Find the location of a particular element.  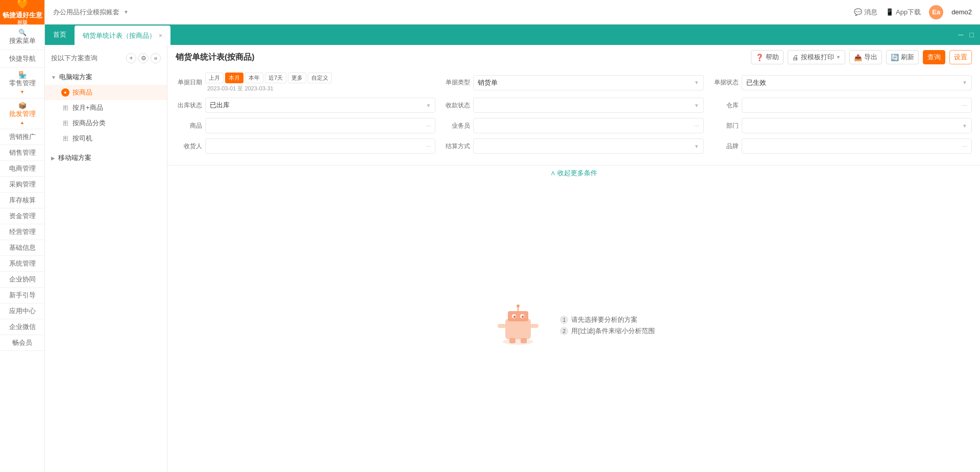

sidebar-item-inventory: 库存核算 is located at coordinates (22, 200).